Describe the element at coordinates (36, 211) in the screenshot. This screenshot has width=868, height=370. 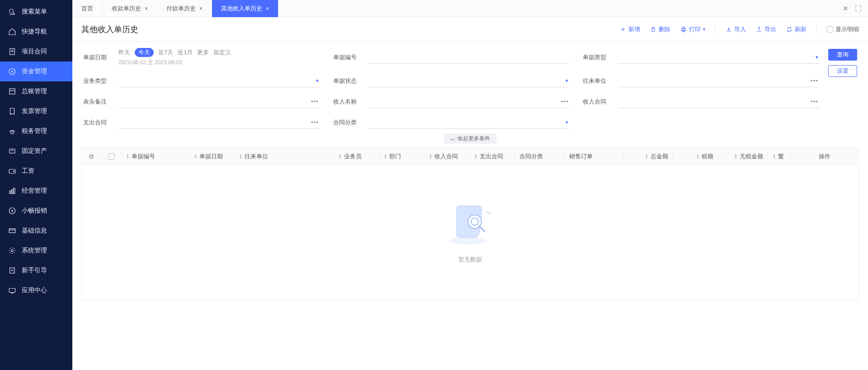
I see `sidebar-item-expense: 小畅报销` at that location.